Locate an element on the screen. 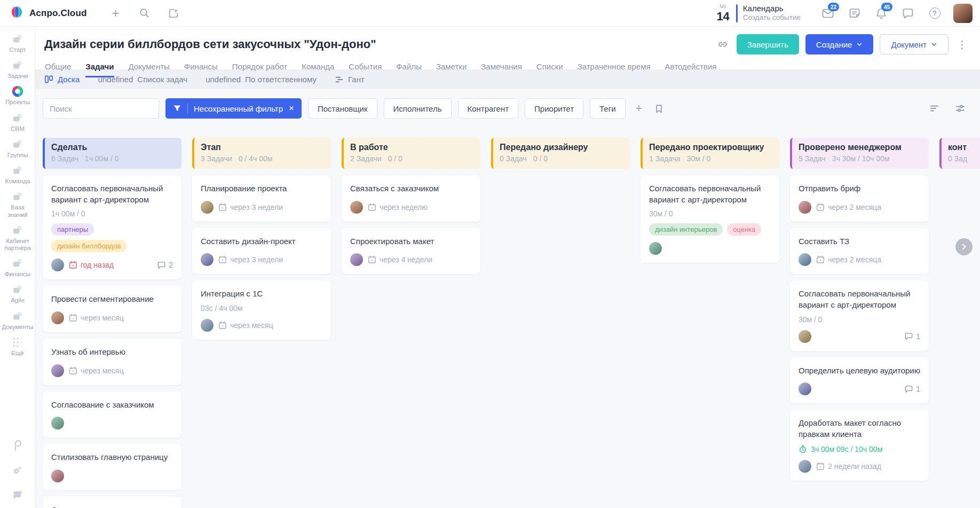 The width and height of the screenshot is (980, 508). create-button: Создание is located at coordinates (840, 44).